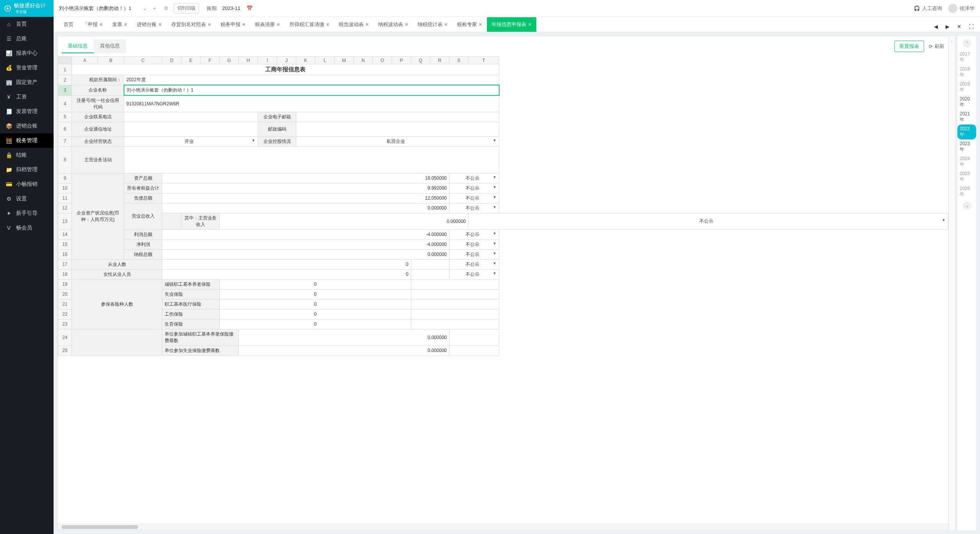  Describe the element at coordinates (928, 8) in the screenshot. I see `consult-link: 🎧 人工咨询` at that location.